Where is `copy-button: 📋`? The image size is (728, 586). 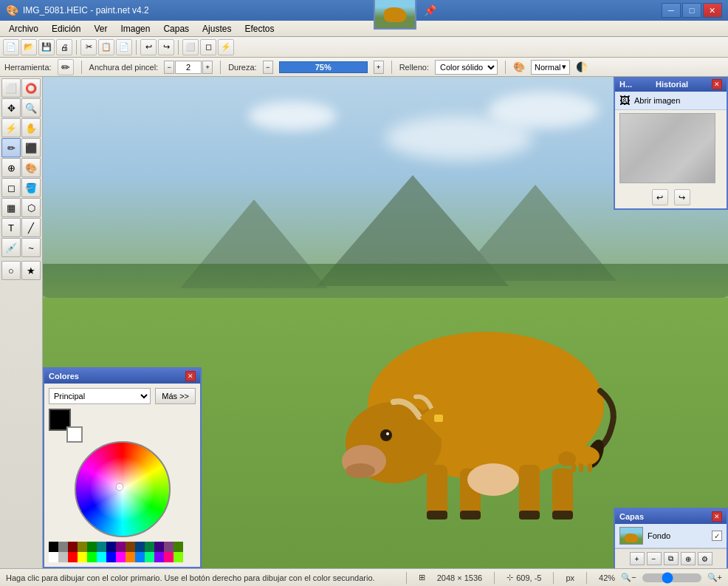
copy-button: 📋 is located at coordinates (106, 47).